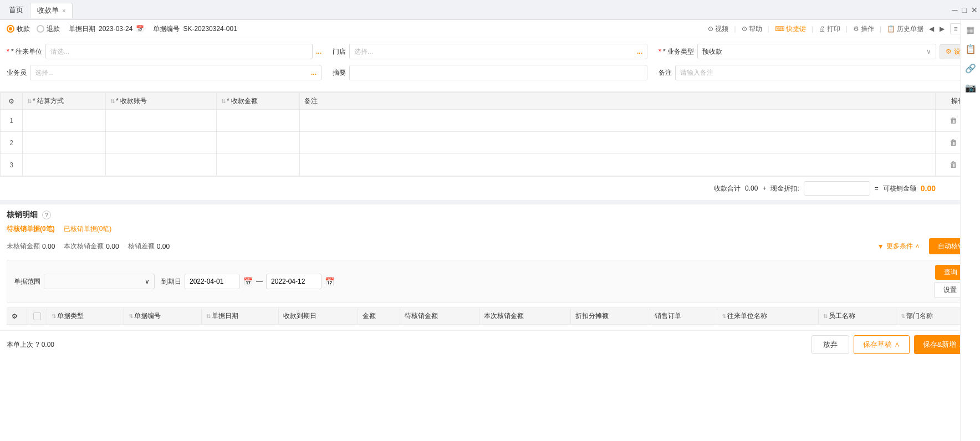  What do you see at coordinates (99, 281) in the screenshot?
I see `range-select: ∨` at bounding box center [99, 281].